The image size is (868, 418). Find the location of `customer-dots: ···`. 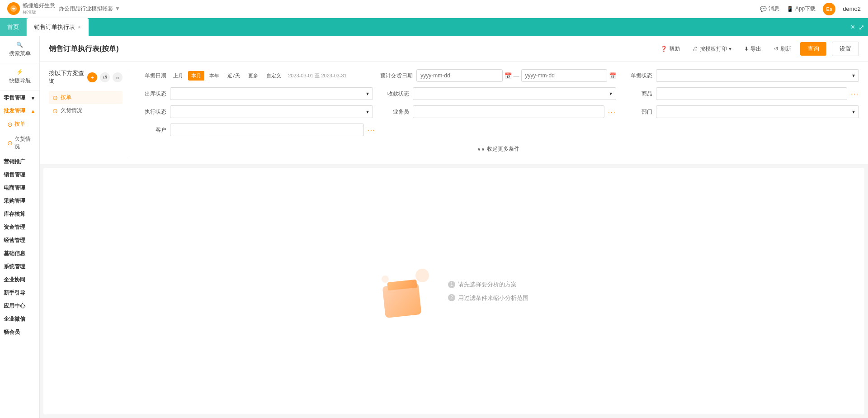

customer-dots: ··· is located at coordinates (372, 130).